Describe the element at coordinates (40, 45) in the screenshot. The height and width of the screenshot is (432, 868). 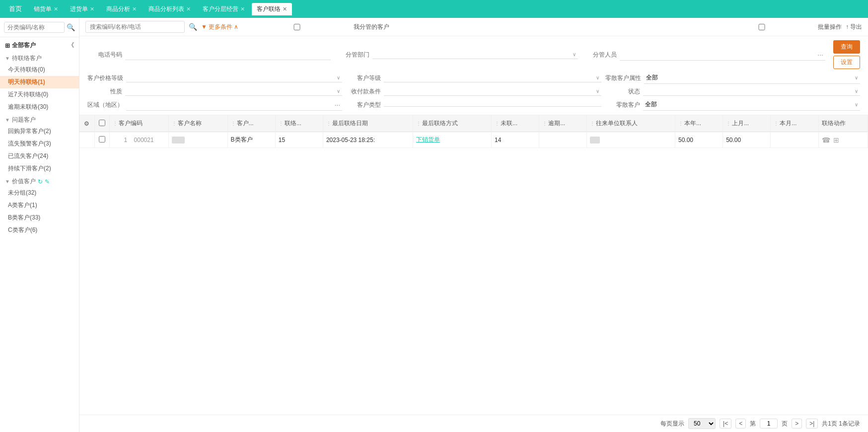
I see `all-customers-header: ⊞ 全部客户 《` at that location.